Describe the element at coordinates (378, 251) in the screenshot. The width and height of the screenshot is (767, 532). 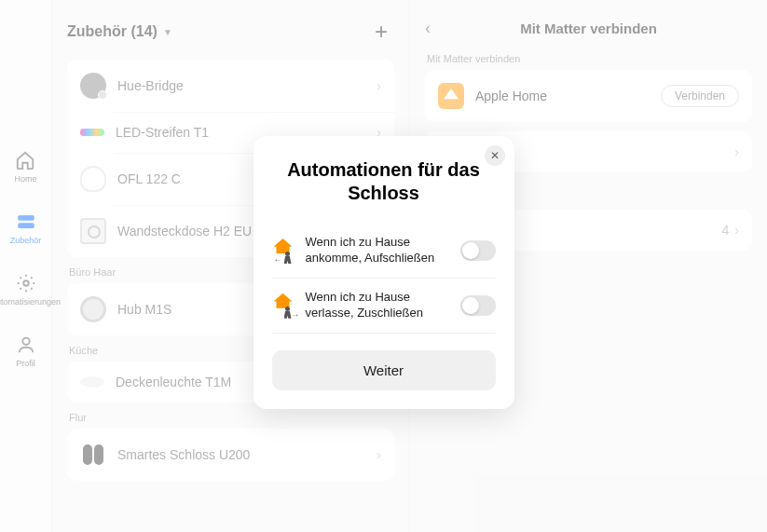
I see `automation-text: Wenn ich zu Hause ankomme, Aufschließen` at that location.